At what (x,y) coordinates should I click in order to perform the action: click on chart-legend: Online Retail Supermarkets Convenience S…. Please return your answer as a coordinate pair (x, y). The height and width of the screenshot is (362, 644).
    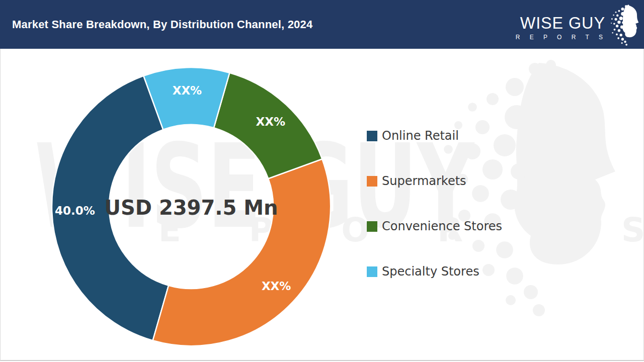
    Looking at the image, I should click on (435, 214).